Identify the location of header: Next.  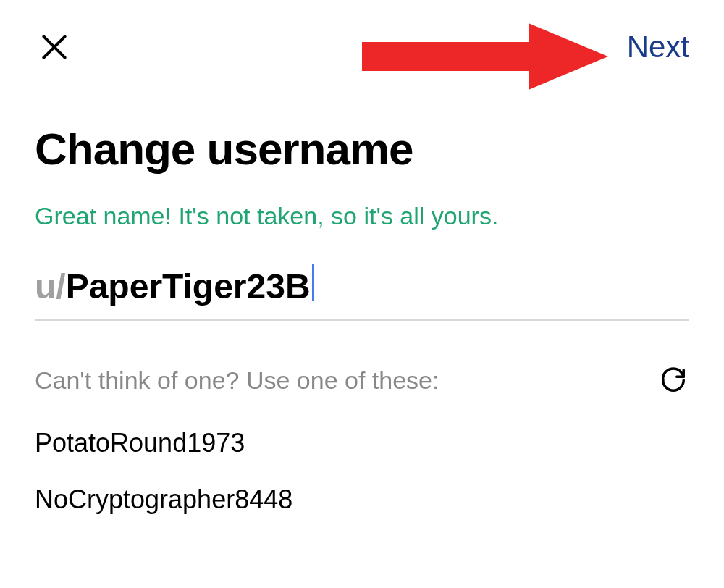
(362, 40).